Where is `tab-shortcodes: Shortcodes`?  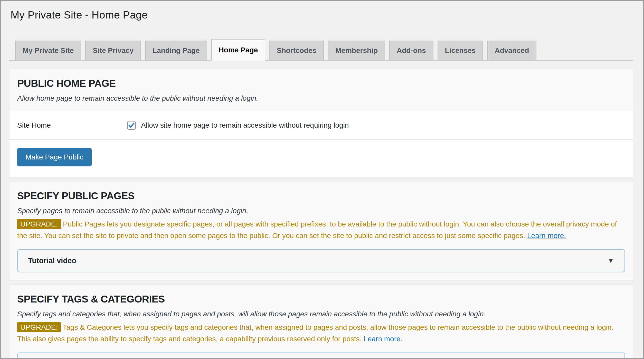 tab-shortcodes: Shortcodes is located at coordinates (297, 51).